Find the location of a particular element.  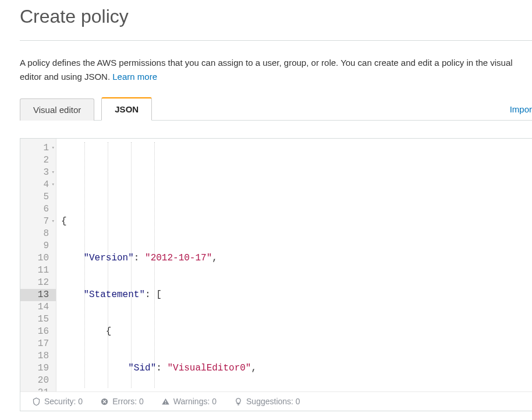

shield-icon is located at coordinates (36, 402).